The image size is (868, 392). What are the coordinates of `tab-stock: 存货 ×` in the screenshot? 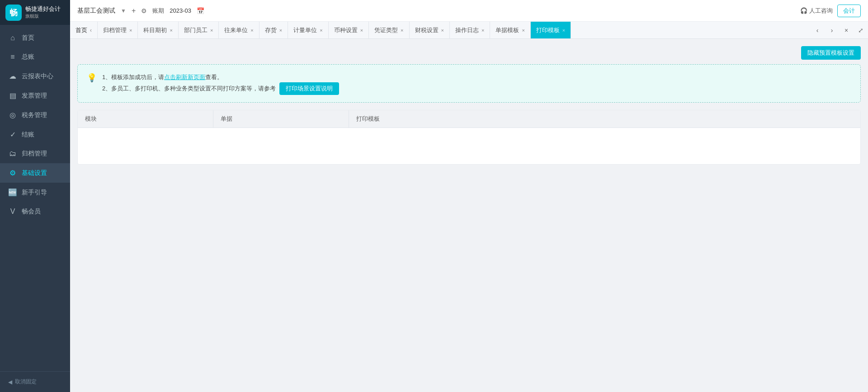 It's located at (274, 30).